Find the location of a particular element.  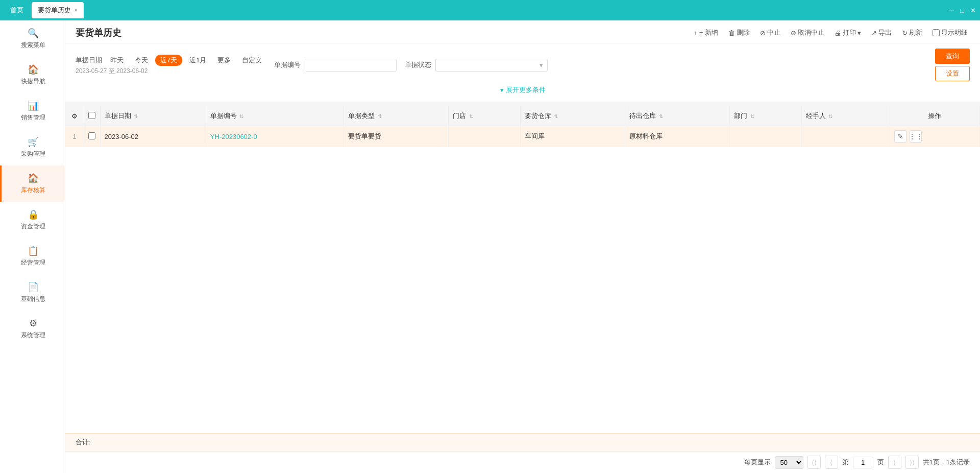

row-date: 2023-06-02 is located at coordinates (153, 137).